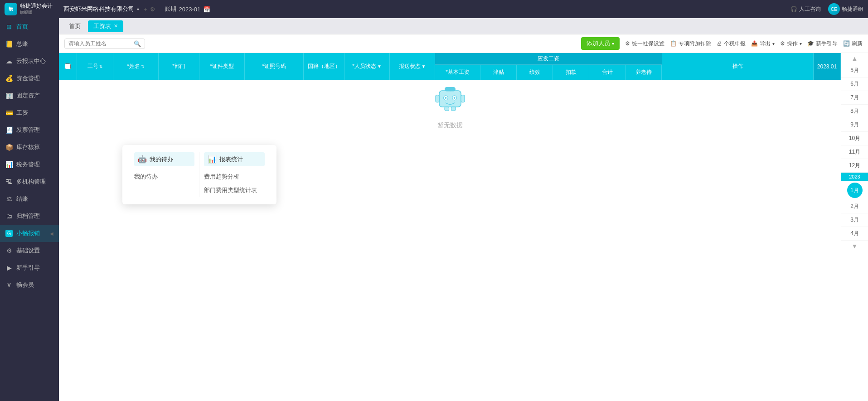  Describe the element at coordinates (855, 98) in the screenshot. I see `month-7: 7月` at that location.